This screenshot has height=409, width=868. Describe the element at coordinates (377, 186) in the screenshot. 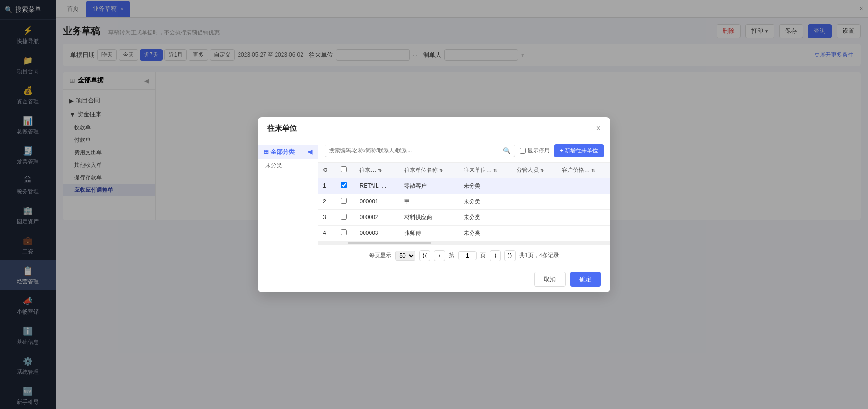

I see `row-code-1: RETAIL_...` at that location.